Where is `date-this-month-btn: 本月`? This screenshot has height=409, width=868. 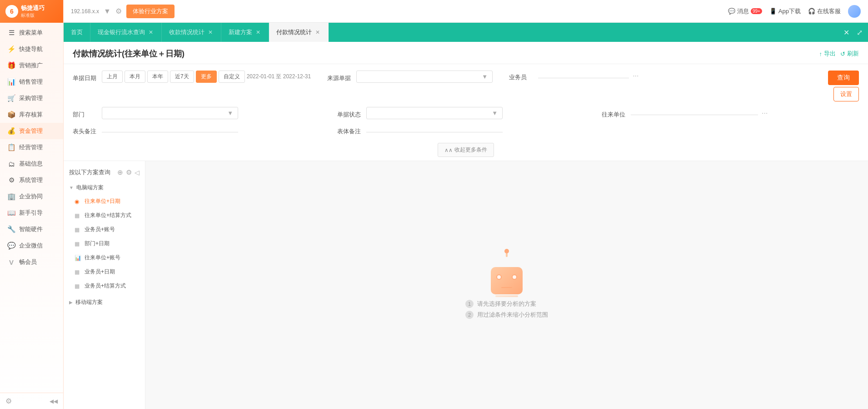
date-this-month-btn: 本月 is located at coordinates (135, 76).